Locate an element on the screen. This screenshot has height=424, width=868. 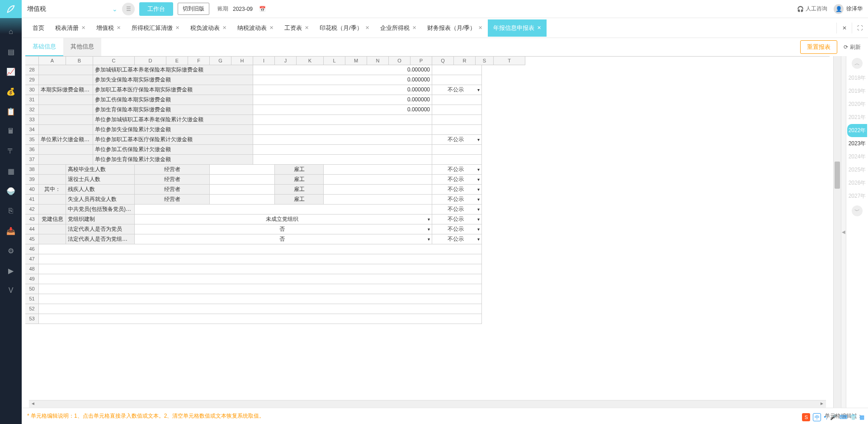
row-header: 30 is located at coordinates (32, 90).